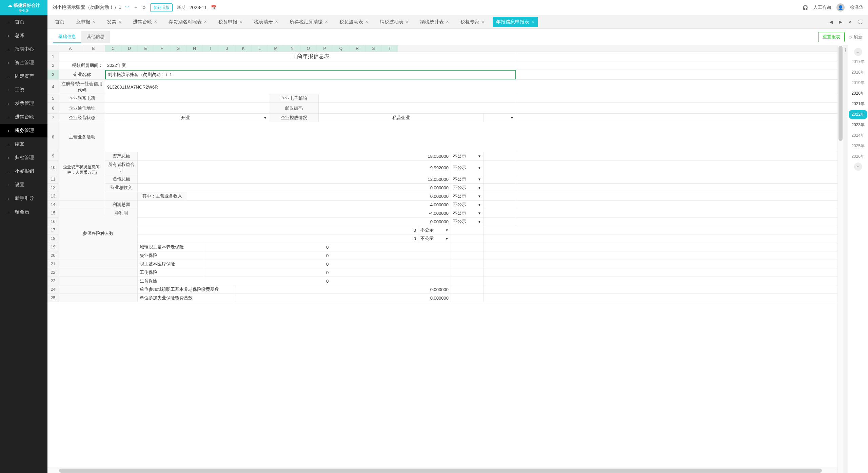  What do you see at coordinates (53, 188) in the screenshot?
I see `row-header: 12` at bounding box center [53, 188].